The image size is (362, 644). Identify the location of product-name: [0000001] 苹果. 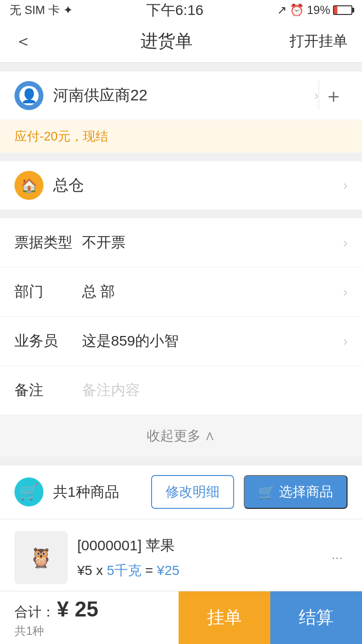
(197, 546).